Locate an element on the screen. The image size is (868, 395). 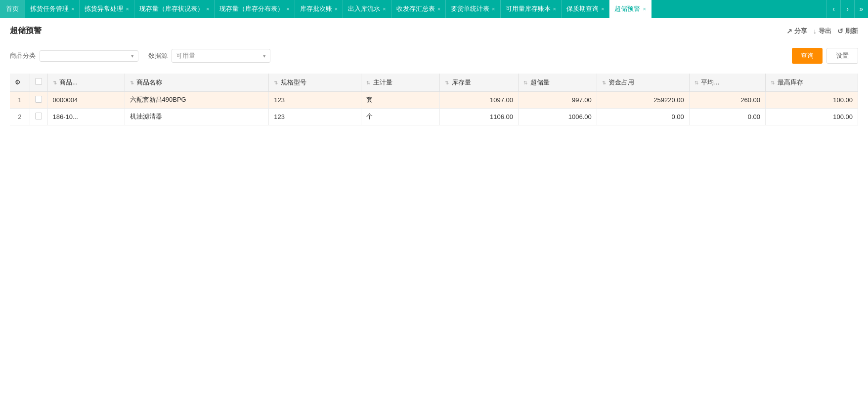
tab-label: 库存批次账 is located at coordinates (316, 9).